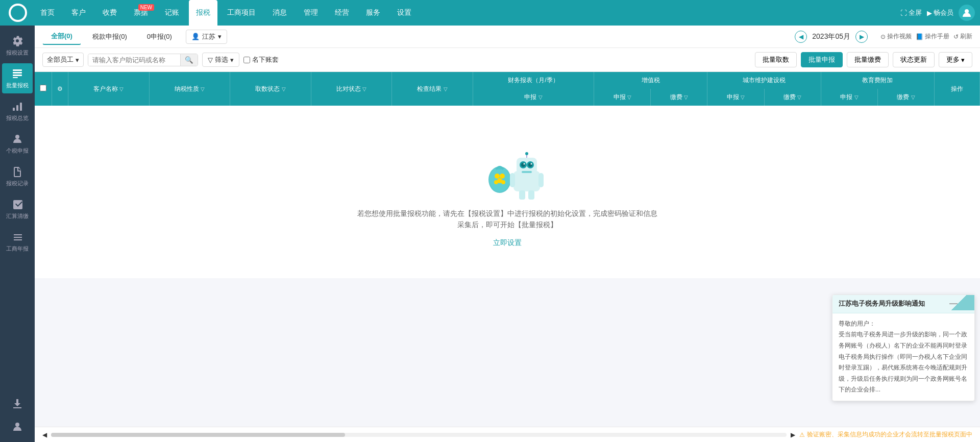  I want to click on sub-tabs-right: ⊙ 操作视频 📘 操作手册 ↺ 刷新, so click(926, 37).